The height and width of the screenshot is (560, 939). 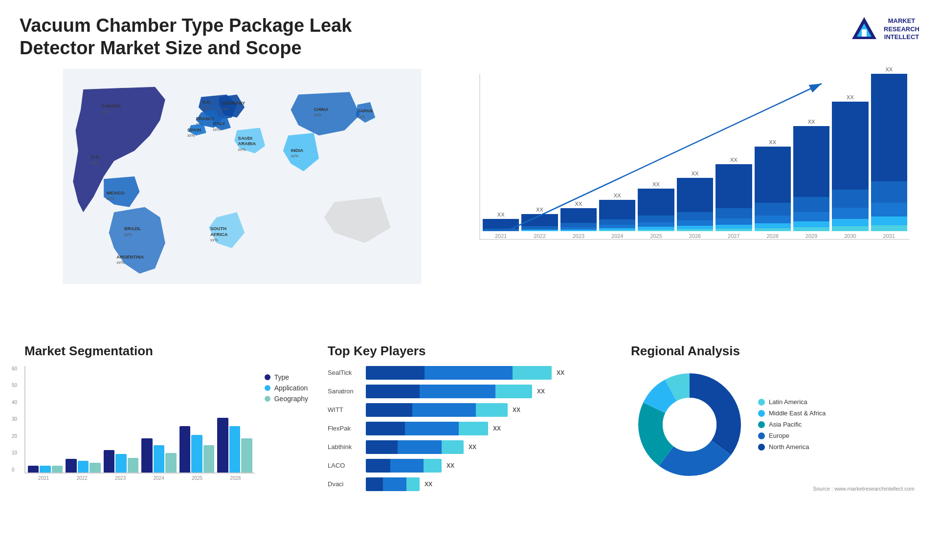 What do you see at coordinates (797, 413) in the screenshot?
I see `label-middle-east-africa: Middle East & Africa` at bounding box center [797, 413].